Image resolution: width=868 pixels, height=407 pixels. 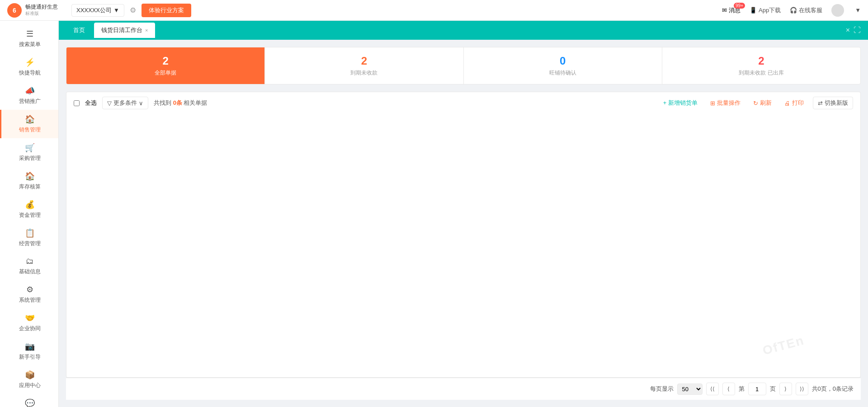 I want to click on base-info-icon: 🗂, so click(x=30, y=261).